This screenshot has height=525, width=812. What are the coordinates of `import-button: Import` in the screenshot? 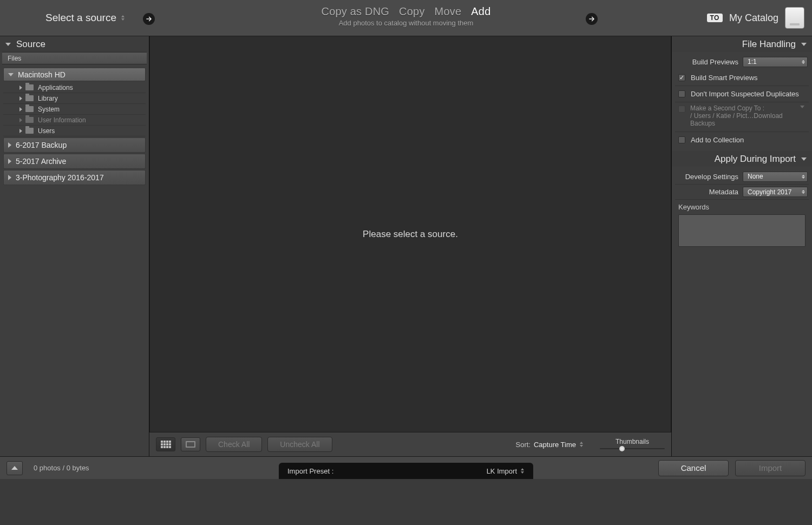 It's located at (770, 468).